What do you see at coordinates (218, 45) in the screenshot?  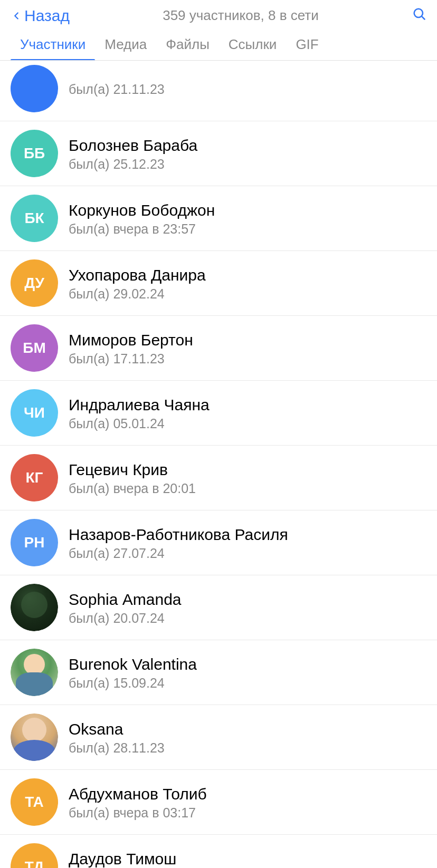 I see `tabs-bar: Участники Медиа Файлы Ссылки GIF` at bounding box center [218, 45].